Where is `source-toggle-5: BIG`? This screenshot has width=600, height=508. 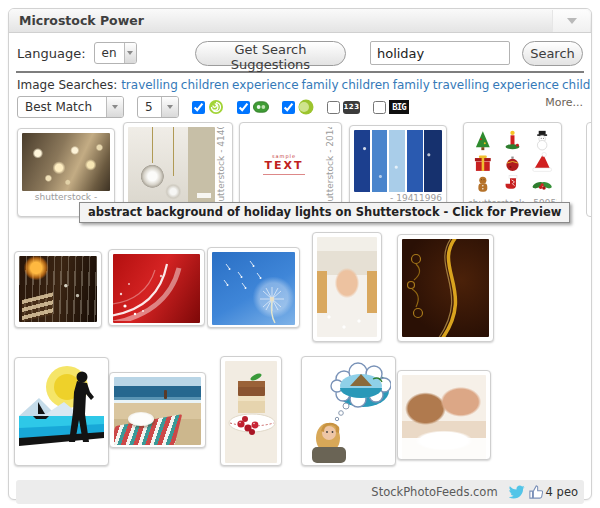
source-toggle-5: BIG is located at coordinates (391, 107).